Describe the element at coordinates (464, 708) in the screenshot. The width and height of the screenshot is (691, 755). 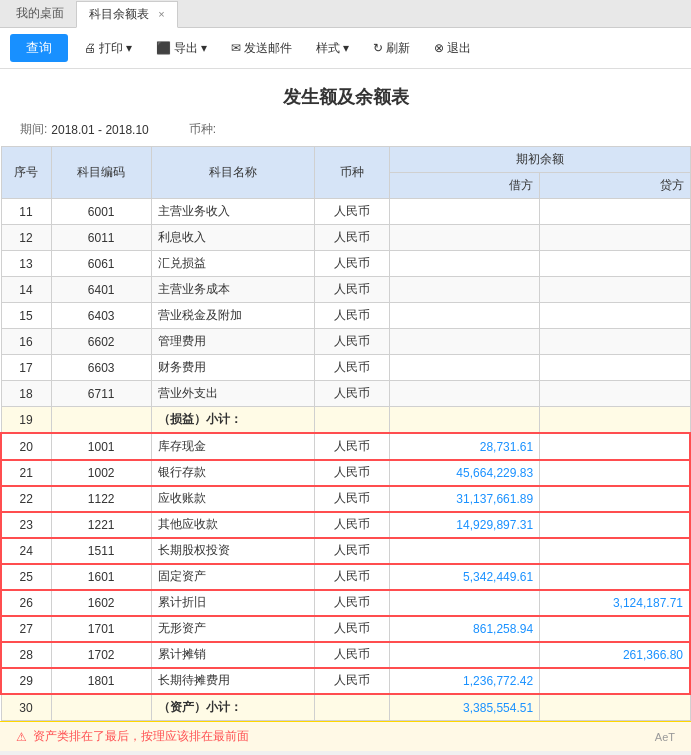
I see `cell-debit: 3,385,554.51` at that location.